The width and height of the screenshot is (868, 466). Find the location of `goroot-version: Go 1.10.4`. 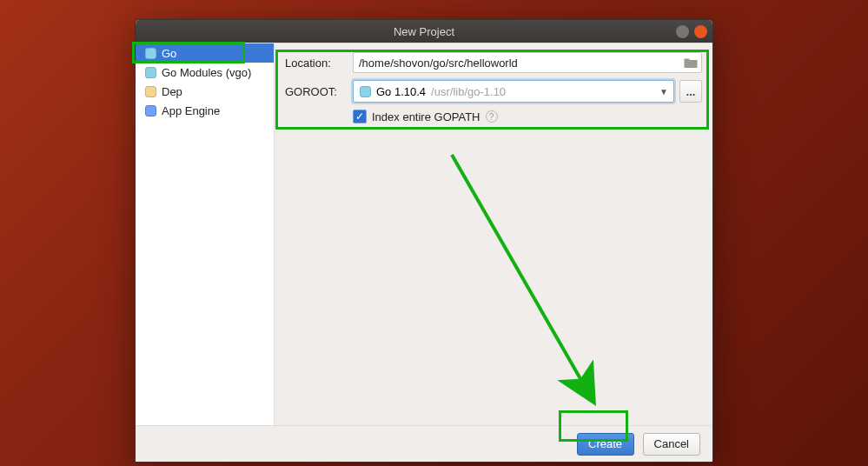

goroot-version: Go 1.10.4 is located at coordinates (401, 92).